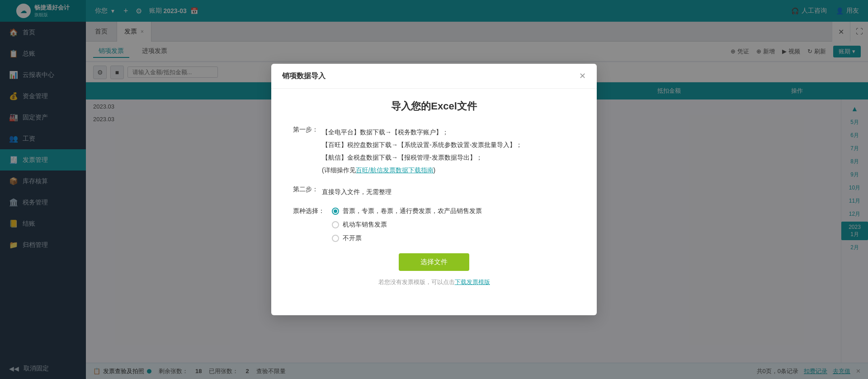 Image resolution: width=868 pixels, height=379 pixels. Describe the element at coordinates (434, 262) in the screenshot. I see `select-file-section: 选择文件` at that location.